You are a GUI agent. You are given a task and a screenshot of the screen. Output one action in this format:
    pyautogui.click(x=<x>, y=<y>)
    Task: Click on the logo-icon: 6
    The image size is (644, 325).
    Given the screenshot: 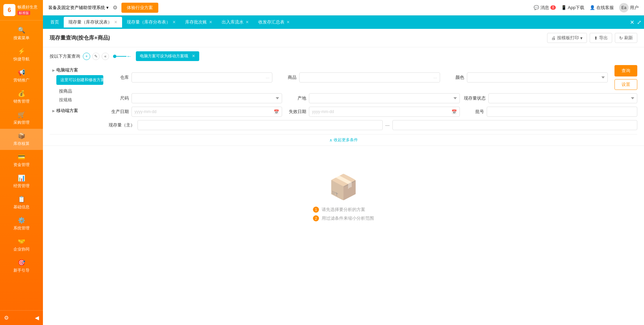 What is the action you would take?
    pyautogui.click(x=9, y=10)
    